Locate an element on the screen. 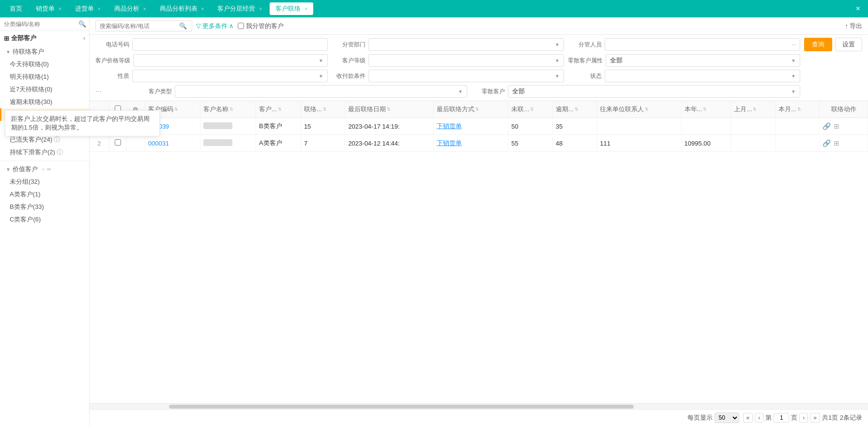 The image size is (868, 426). code-sort-icon: ⇅ is located at coordinates (176, 109).